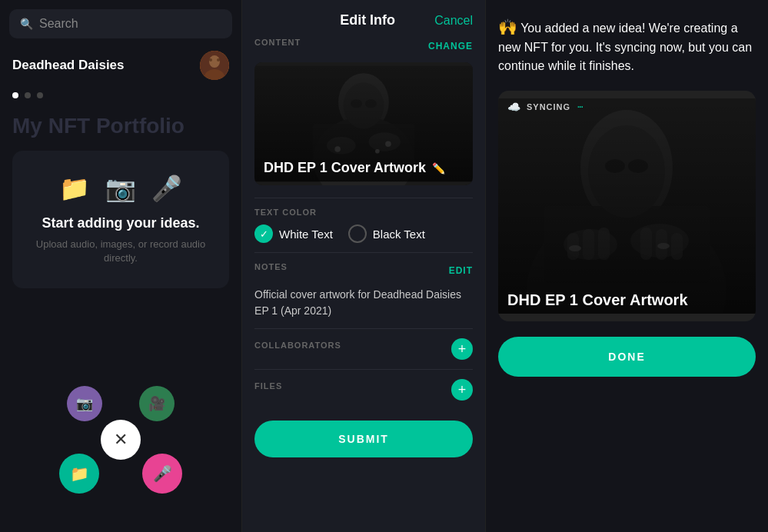  Describe the element at coordinates (438, 168) in the screenshot. I see `edit-pencil-icon: ✏️` at that location.